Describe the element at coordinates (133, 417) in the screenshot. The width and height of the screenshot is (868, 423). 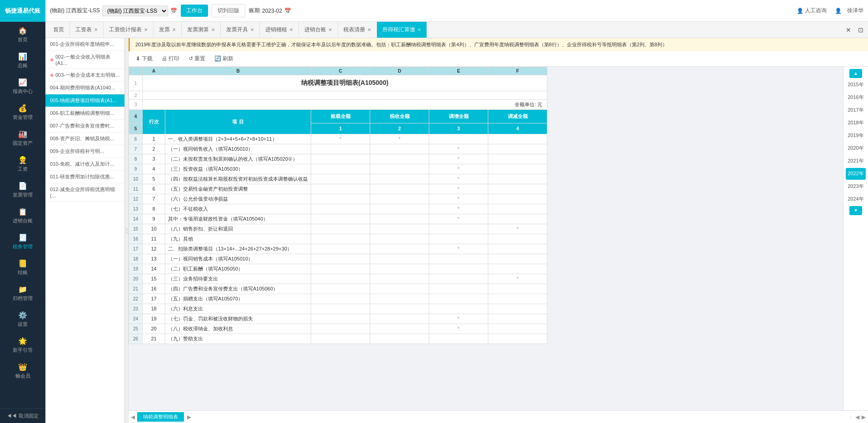
I see `scroll-left-icon: ◀` at that location.